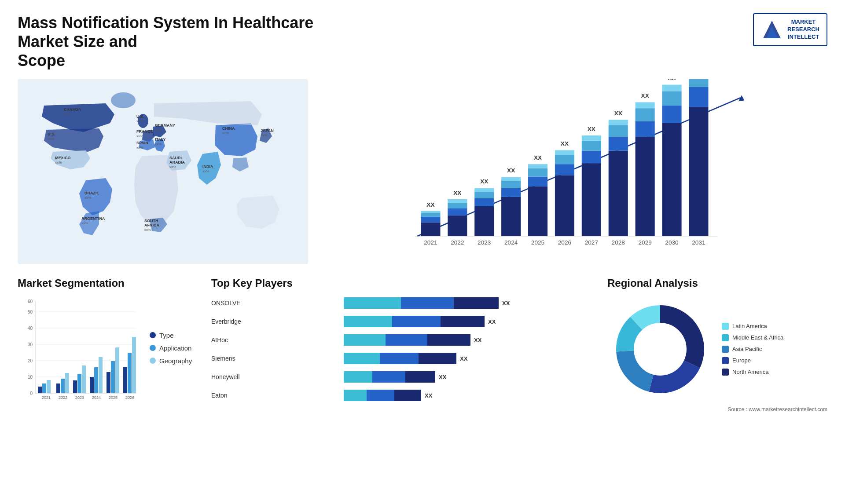 The height and width of the screenshot is (504, 845). What do you see at coordinates (753, 361) in the screenshot?
I see `legend-europe: Europe` at bounding box center [753, 361].